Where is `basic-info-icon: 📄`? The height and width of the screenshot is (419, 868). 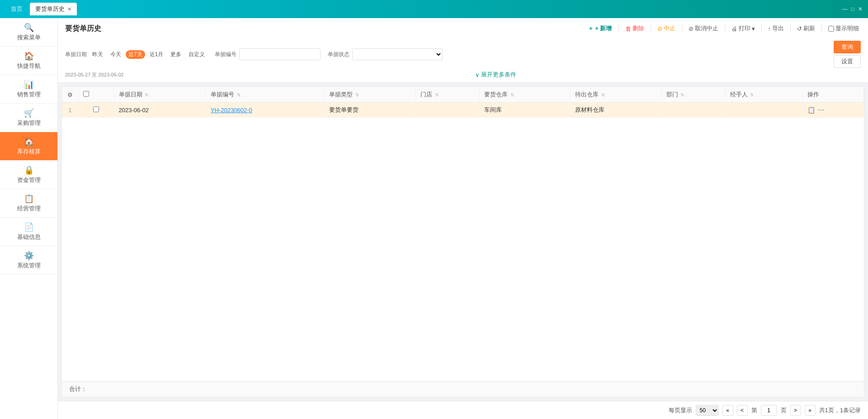 basic-info-icon: 📄 is located at coordinates (29, 227).